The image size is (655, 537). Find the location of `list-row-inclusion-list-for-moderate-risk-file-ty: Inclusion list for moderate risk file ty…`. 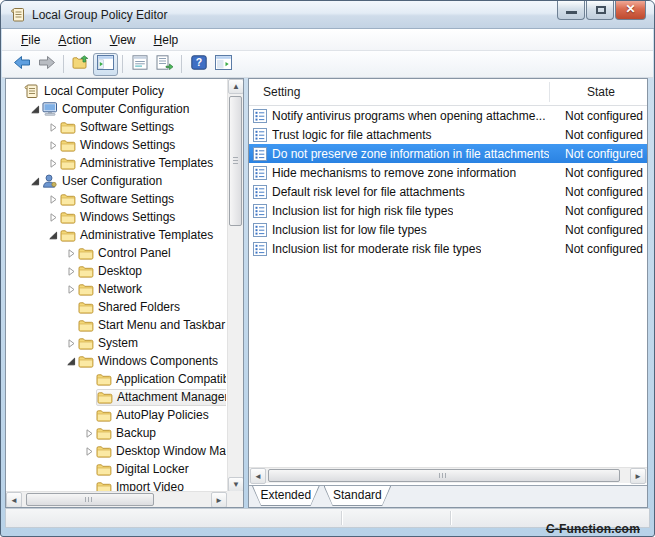

list-row-inclusion-list-for-moderate-risk-file-ty: Inclusion list for moderate risk file ty… is located at coordinates (448, 248).